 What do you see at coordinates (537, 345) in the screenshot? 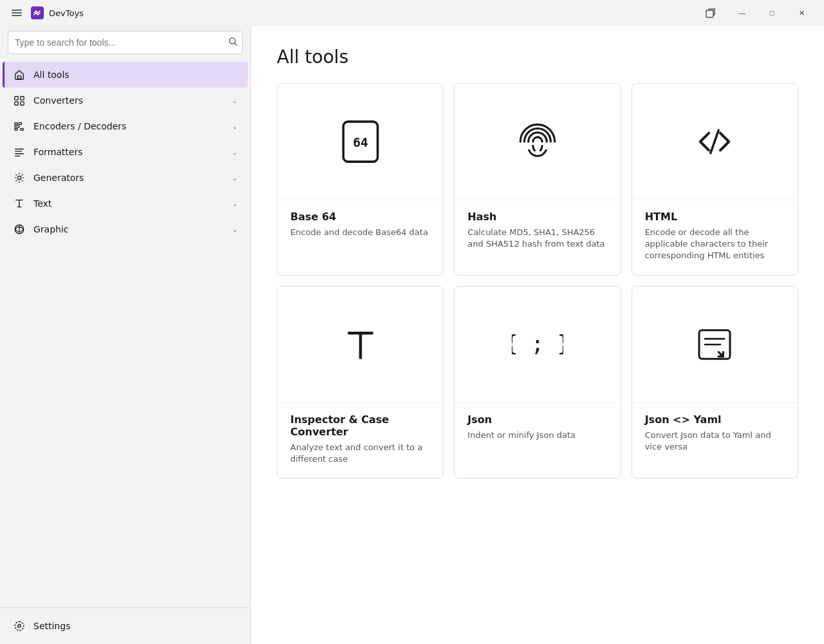
I see `json-icon-area: { ; }` at bounding box center [537, 345].